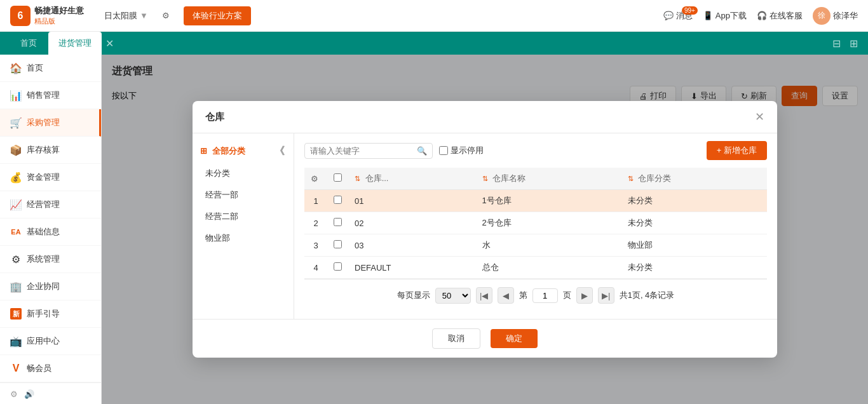 The width and height of the screenshot is (868, 404). What do you see at coordinates (536, 224) in the screenshot?
I see `warehouse-table: ⚙ ⇅ 仓库...` at bounding box center [536, 224].